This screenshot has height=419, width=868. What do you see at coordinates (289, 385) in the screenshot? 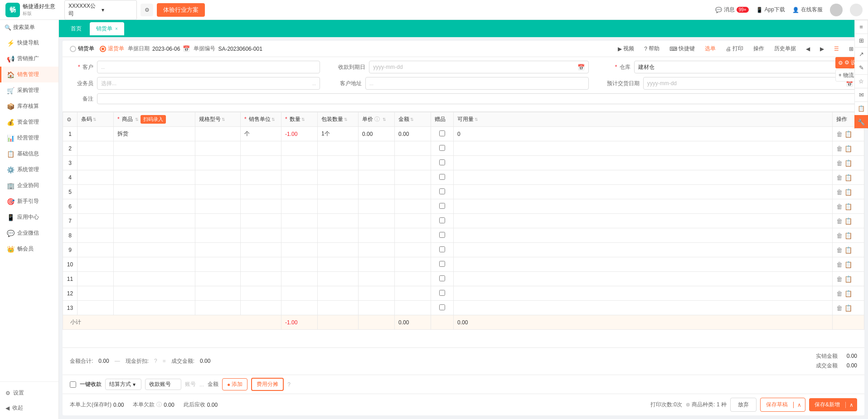
I see `expense-question-icon: ?` at bounding box center [289, 385].